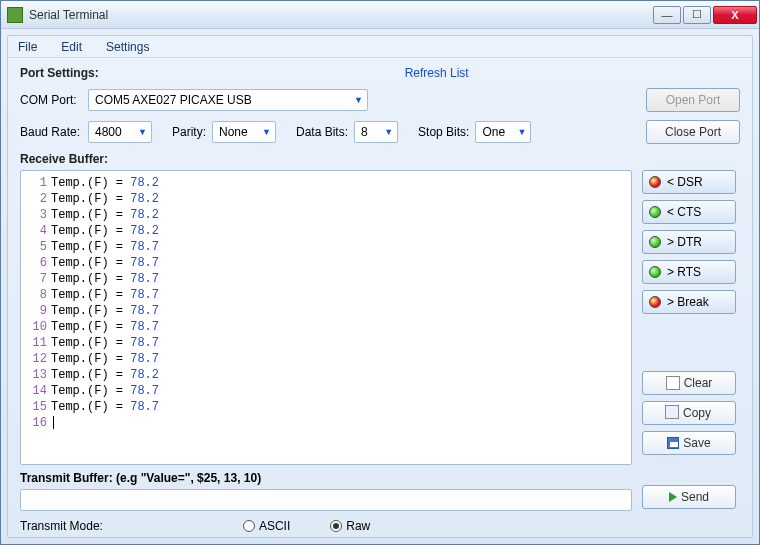 This screenshot has width=760, height=545. I want to click on open-port-button: Open Port, so click(693, 100).